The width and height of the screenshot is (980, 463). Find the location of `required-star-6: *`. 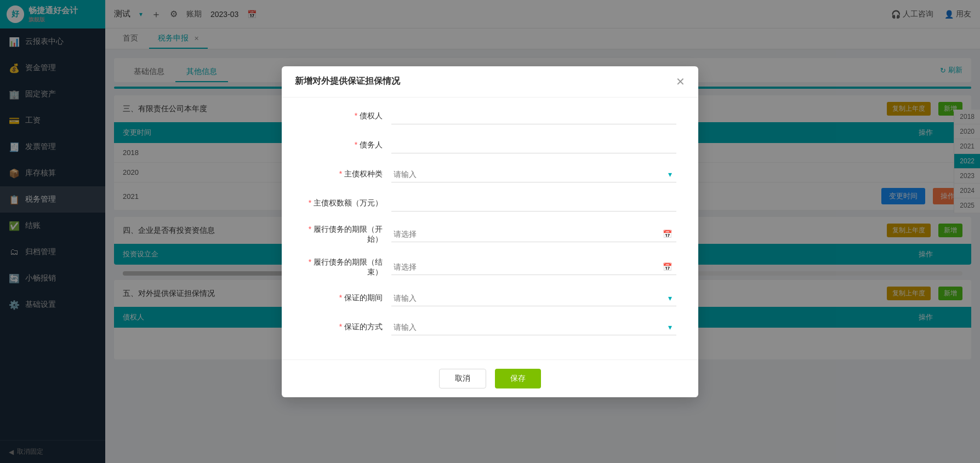

required-star-6: * is located at coordinates (310, 262).